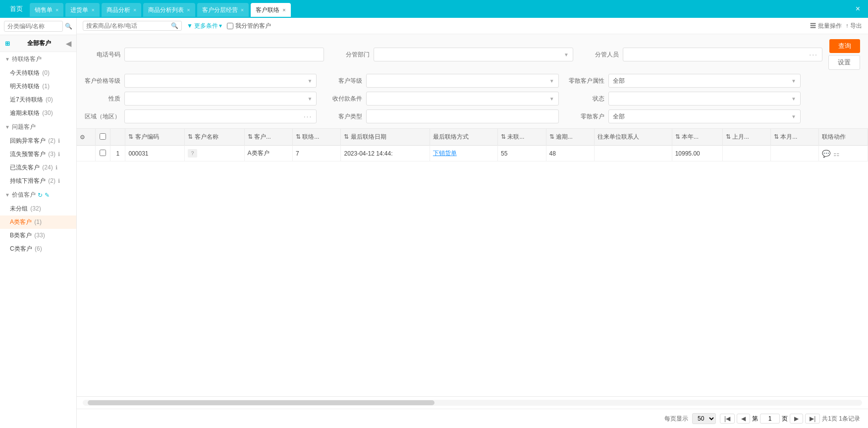 The image size is (868, 428). Describe the element at coordinates (48, 113) in the screenshot. I see `sidebar-item-overdue-count: (30)` at that location.